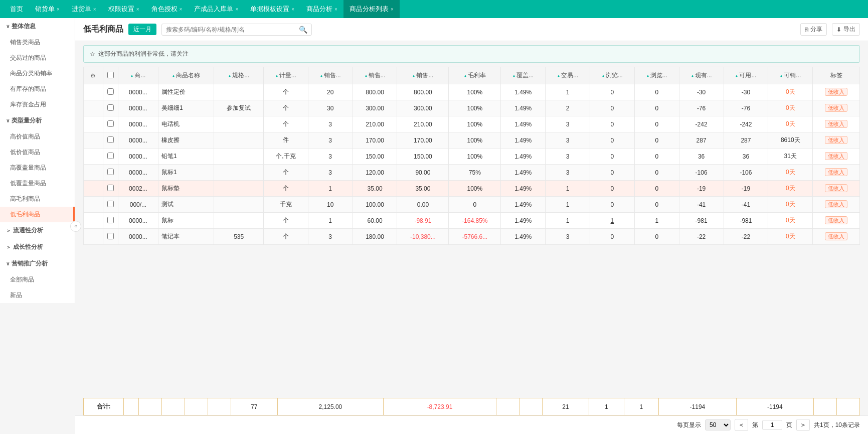 Image resolution: width=868 pixels, height=434 pixels. I want to click on sidebar-item-traded-goods: 交易过的商品, so click(37, 58).